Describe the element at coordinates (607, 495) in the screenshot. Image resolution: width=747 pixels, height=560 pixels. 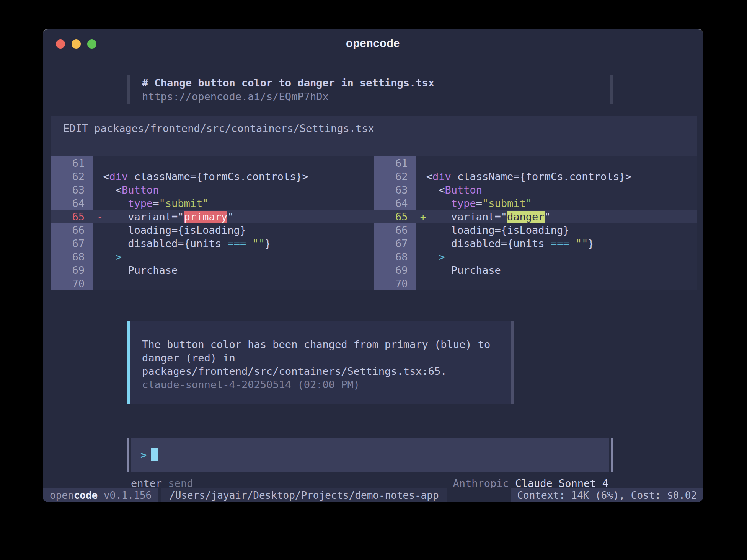
I see `context-cost-indicator: Context: 14K (6%), Cost: $0.02` at that location.